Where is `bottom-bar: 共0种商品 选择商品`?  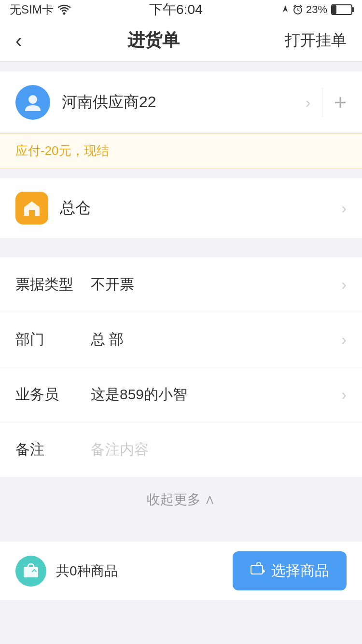
bottom-bar: 共0种商品 选择商品 is located at coordinates (181, 571).